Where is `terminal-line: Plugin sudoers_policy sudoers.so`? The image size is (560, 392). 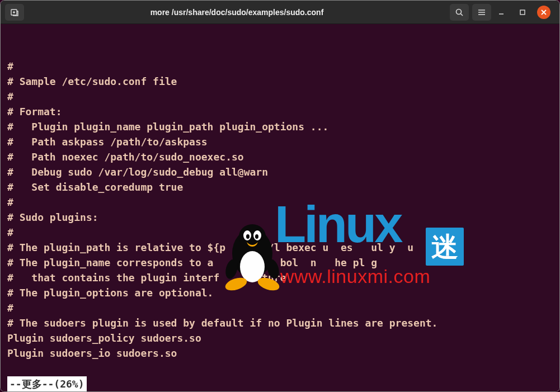
terminal-line: Plugin sudoers_policy sudoers.so is located at coordinates (280, 338).